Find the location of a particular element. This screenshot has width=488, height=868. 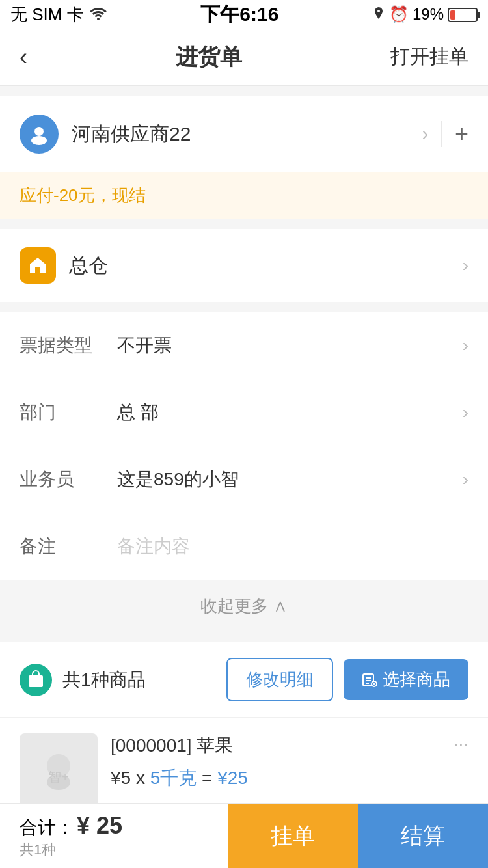

equals-sign: = is located at coordinates (210, 778).